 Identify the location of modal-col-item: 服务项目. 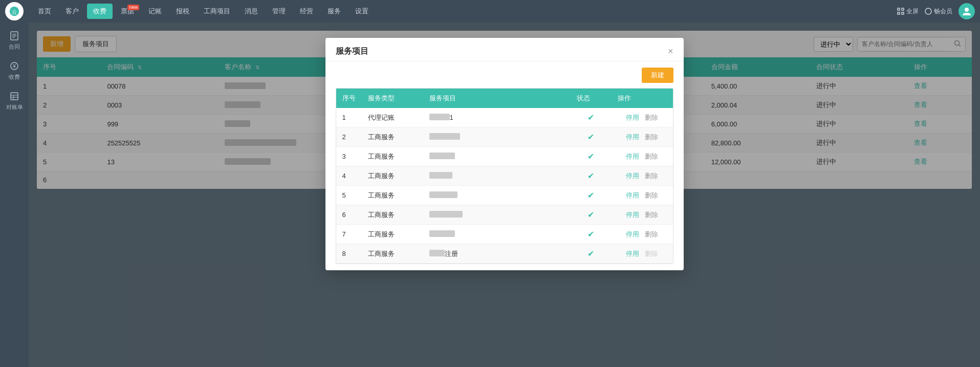
(497, 98).